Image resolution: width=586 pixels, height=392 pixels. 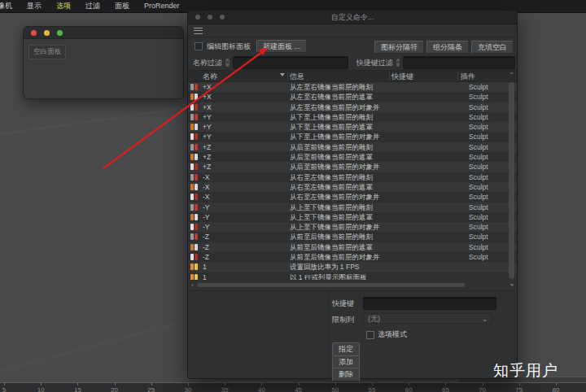 I want to click on table-row: -Y从上至下镜像当前层的对象并Sculpt, so click(x=352, y=227).